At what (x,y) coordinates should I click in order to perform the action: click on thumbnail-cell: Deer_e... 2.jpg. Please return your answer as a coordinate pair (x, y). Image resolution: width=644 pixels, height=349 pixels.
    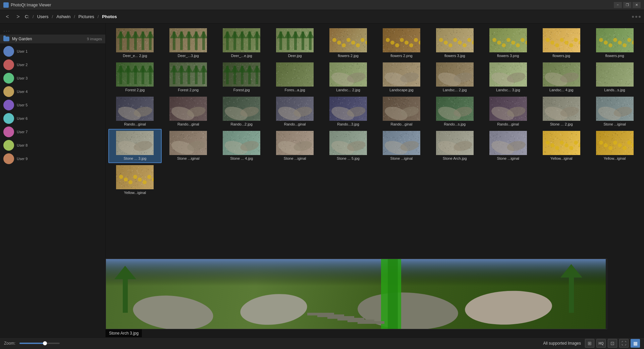
    Looking at the image, I should click on (135, 43).